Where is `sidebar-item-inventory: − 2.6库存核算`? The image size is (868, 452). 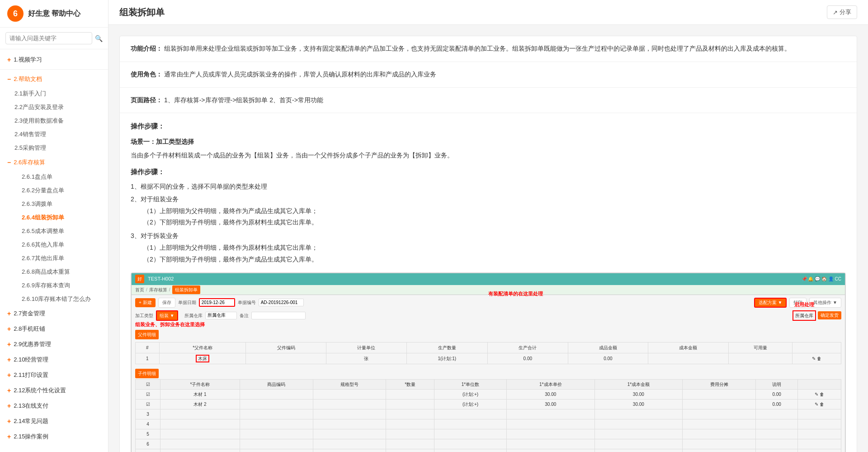 sidebar-item-inventory: − 2.6库存核算 is located at coordinates (54, 162).